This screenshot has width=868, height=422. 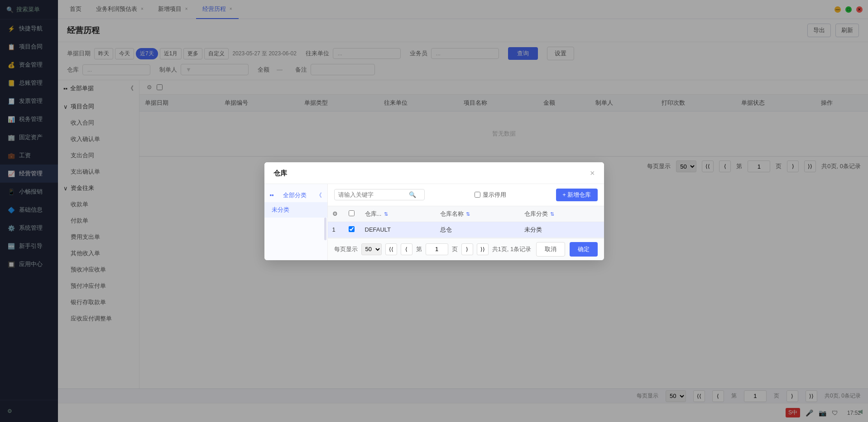 What do you see at coordinates (551, 249) in the screenshot?
I see `cancel-button: 取消` at bounding box center [551, 249].